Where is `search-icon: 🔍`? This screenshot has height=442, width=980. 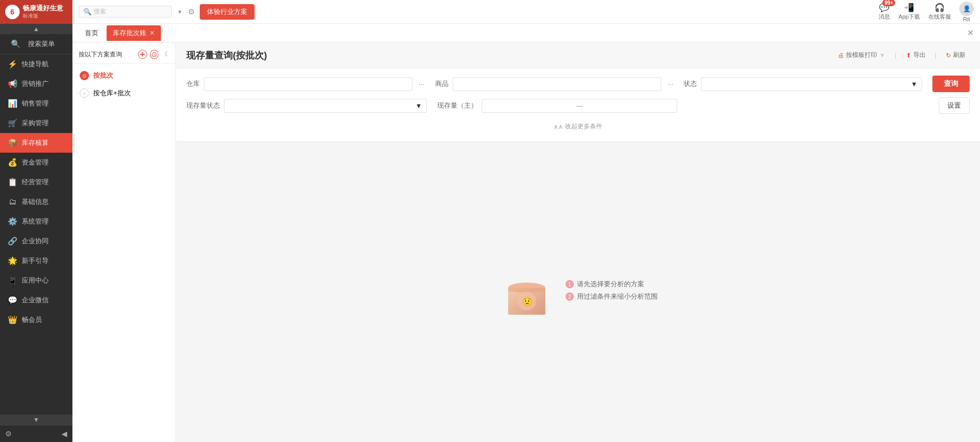
search-icon: 🔍 is located at coordinates (16, 44).